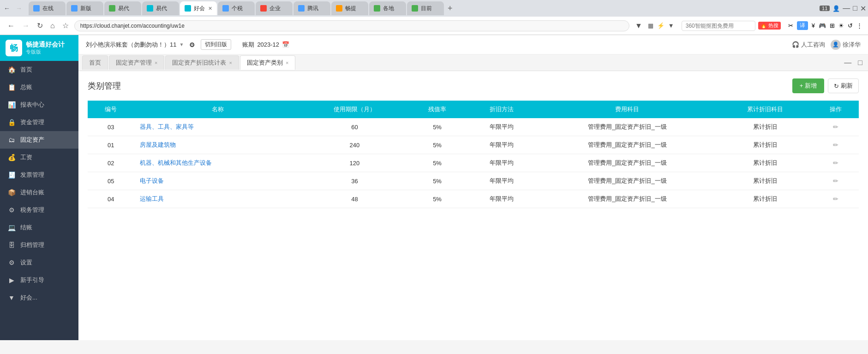 This screenshot has width=868, height=354. Describe the element at coordinates (846, 8) in the screenshot. I see `minimize-button: —` at that location.